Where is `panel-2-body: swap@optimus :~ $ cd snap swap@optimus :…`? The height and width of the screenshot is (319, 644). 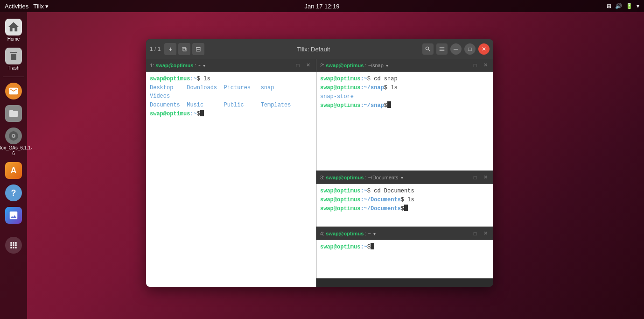
panel-2-body: swap@optimus :~ $ cd snap swap@optimus :… is located at coordinates (405, 121).